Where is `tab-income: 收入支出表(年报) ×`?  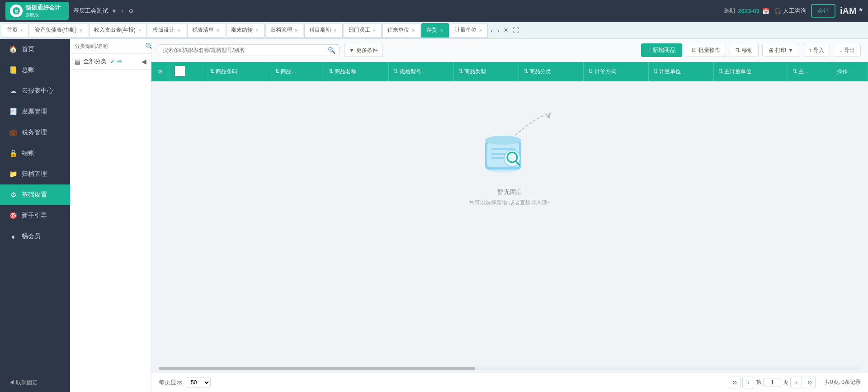 tab-income: 收入支出表(年报) × is located at coordinates (118, 30).